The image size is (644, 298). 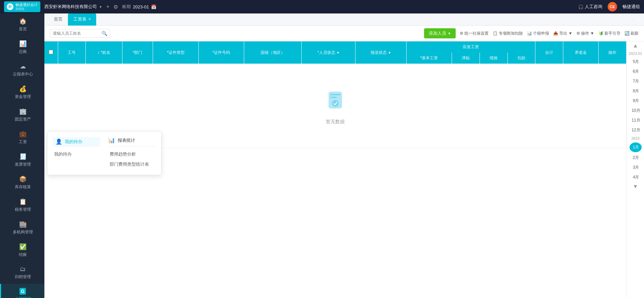 What do you see at coordinates (137, 53) in the screenshot?
I see `dept-header: *部门` at bounding box center [137, 53].